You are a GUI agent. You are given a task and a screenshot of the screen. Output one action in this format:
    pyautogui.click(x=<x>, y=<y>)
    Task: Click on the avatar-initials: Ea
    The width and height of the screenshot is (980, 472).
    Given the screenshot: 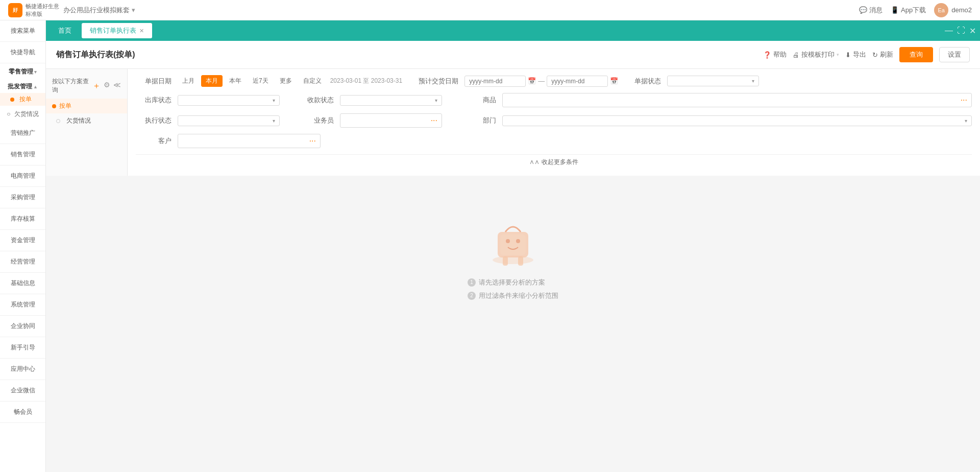 What is the action you would take?
    pyautogui.click(x=941, y=10)
    